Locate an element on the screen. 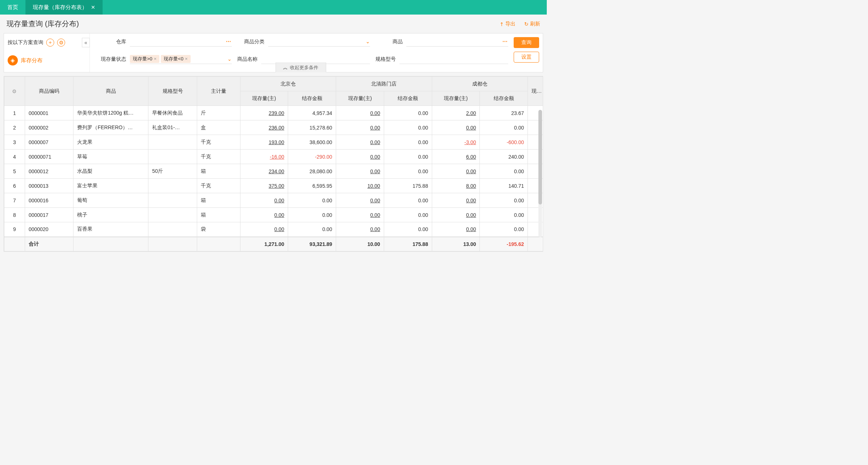 Image resolution: width=868 pixels, height=465 pixels. stock-status-input: 现存量>0× 现存量<0× ⌄ is located at coordinates (181, 59).